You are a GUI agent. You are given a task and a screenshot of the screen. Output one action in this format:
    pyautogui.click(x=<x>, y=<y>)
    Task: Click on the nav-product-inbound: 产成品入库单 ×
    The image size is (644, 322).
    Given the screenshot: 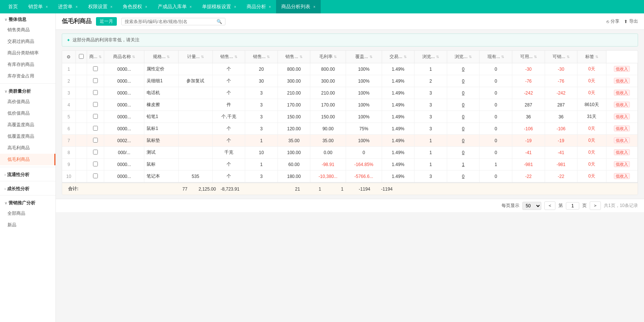 What is the action you would take?
    pyautogui.click(x=175, y=7)
    